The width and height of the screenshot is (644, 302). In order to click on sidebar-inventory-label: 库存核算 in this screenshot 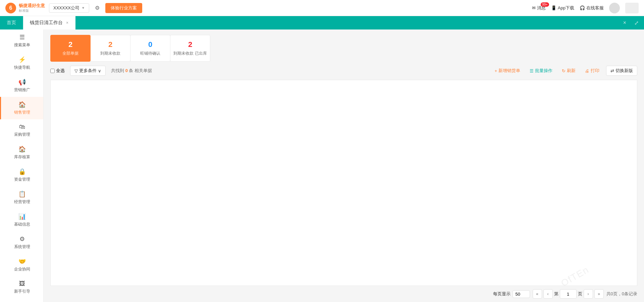, I will do `click(22, 157)`.